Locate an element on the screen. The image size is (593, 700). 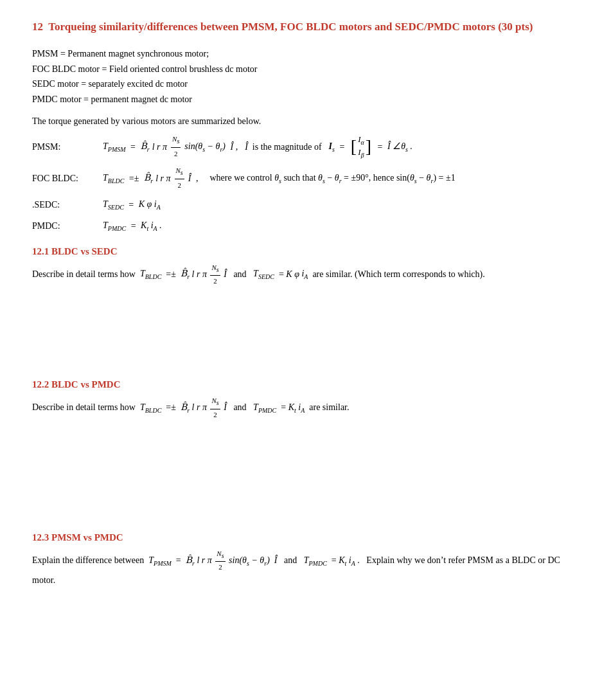
pmdc-formula: TPMDC = Kt iA . is located at coordinates (132, 226).